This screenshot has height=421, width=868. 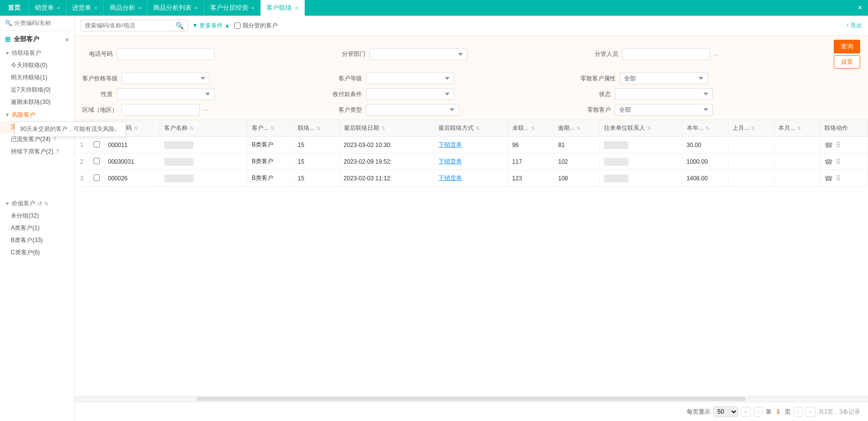 What do you see at coordinates (47, 204) in the screenshot?
I see `edit-icon: ✎` at bounding box center [47, 204].